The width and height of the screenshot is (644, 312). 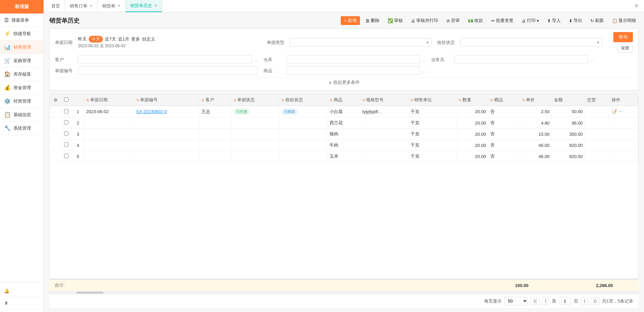 What do you see at coordinates (22, 61) in the screenshot?
I see `sidebar-item-purchase-mgmt: 🛒 采购管理` at bounding box center [22, 61].